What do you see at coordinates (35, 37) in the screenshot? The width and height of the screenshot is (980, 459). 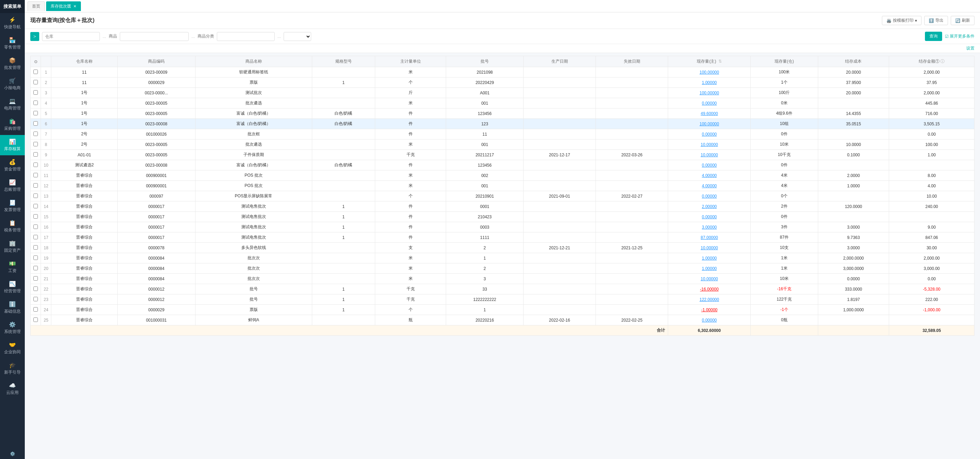 I see `filter-nav-btn: ＞` at bounding box center [35, 37].